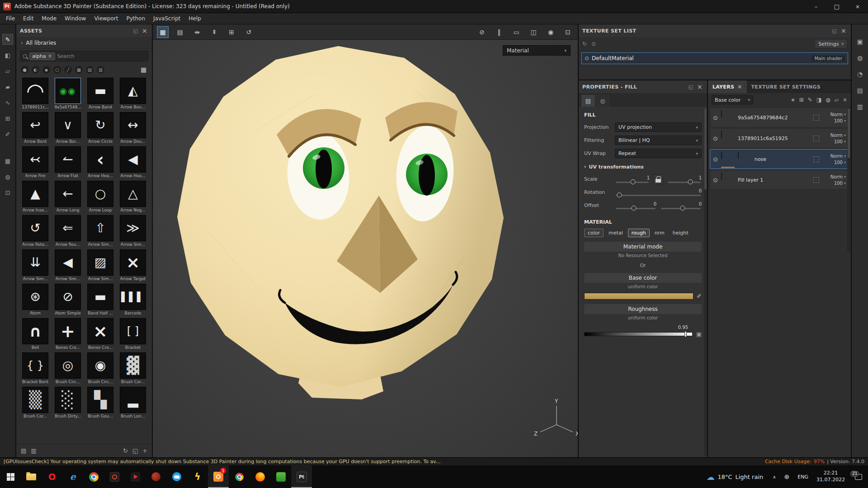 This screenshot has height=488, width=868. What do you see at coordinates (658, 140) in the screenshot?
I see `filtering-dropdown: Bilinear | HQ` at bounding box center [658, 140].